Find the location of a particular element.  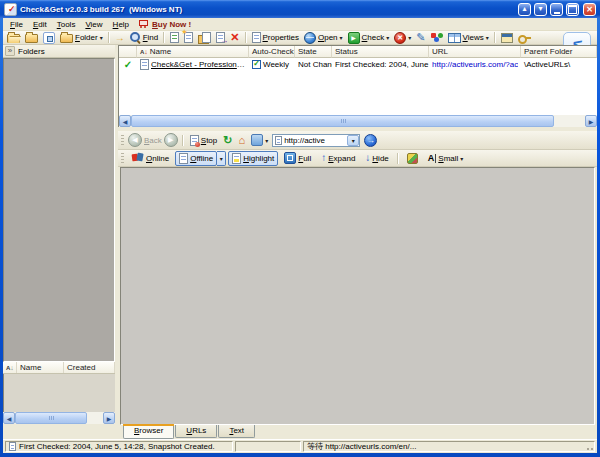

go-button is located at coordinates (370, 140).